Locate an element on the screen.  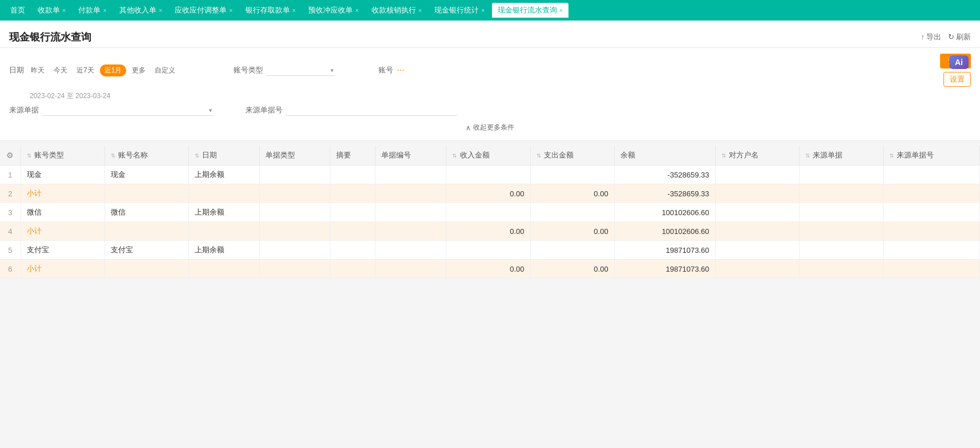
date-more: 更多 is located at coordinates (139, 71).